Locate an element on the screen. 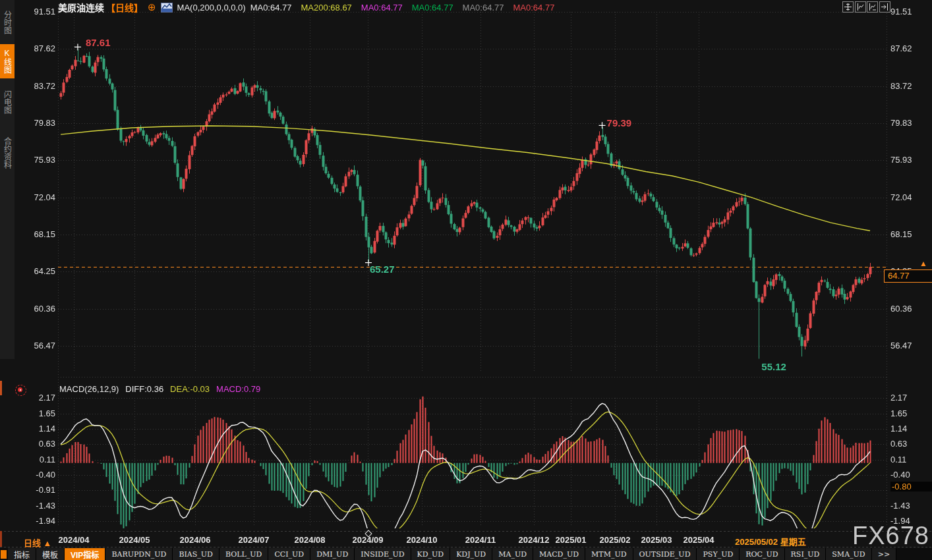 The width and height of the screenshot is (932, 560). move-tool-icon is located at coordinates (848, 7).